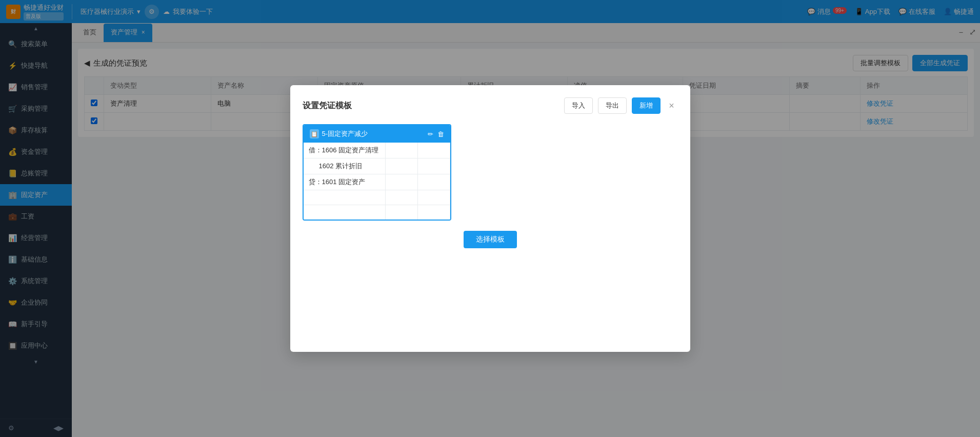 The width and height of the screenshot is (980, 437). Describe the element at coordinates (345, 182) in the screenshot. I see `template-line-credit-1601: 贷：1601 固定资产` at that location.